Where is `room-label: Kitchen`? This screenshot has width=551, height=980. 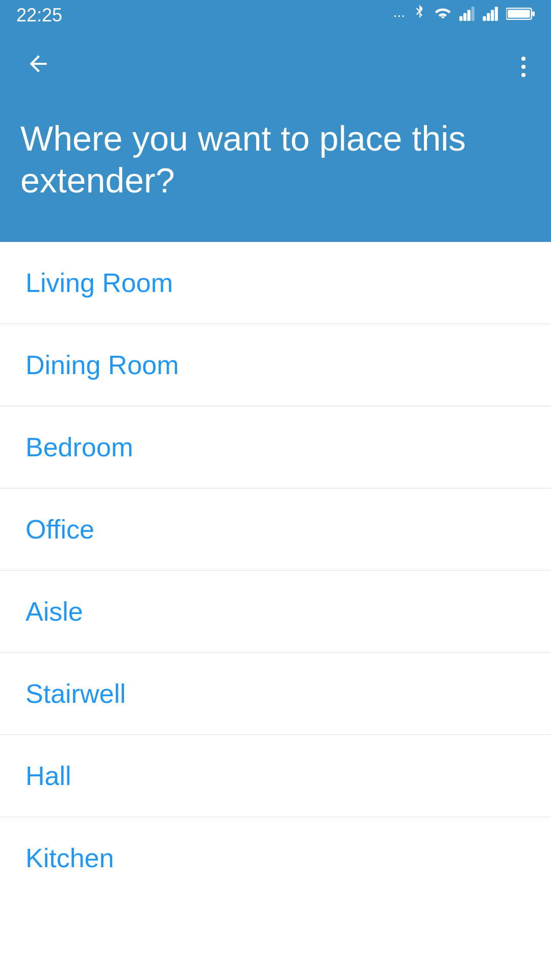
room-label: Kitchen is located at coordinates (69, 858).